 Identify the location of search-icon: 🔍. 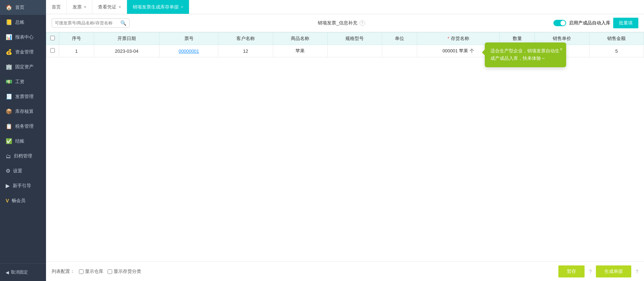
(123, 23).